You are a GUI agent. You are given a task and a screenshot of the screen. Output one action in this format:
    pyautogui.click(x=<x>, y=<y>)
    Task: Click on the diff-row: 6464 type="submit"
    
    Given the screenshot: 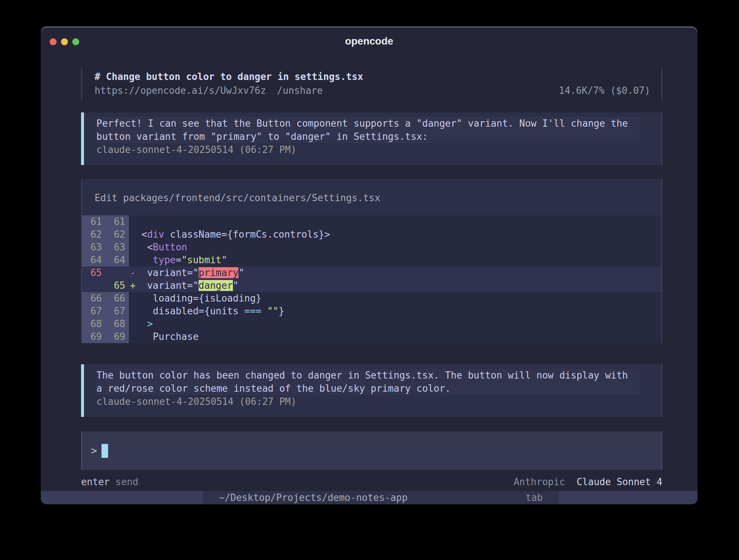 What is the action you would take?
    pyautogui.click(x=372, y=260)
    